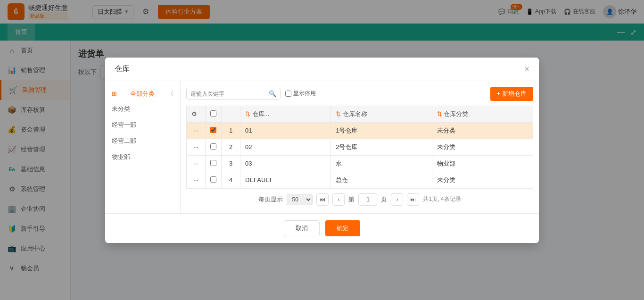 The image size is (644, 300). Describe the element at coordinates (171, 93) in the screenshot. I see `collapse-icon: 《` at that location.